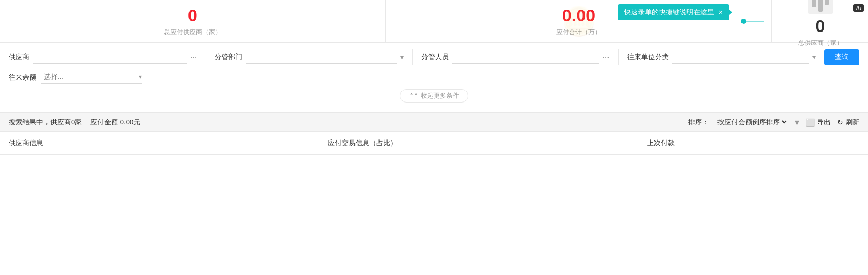  I want to click on summary-card-total-suppliers: Ai 0 总供应商（家）, so click(820, 21).